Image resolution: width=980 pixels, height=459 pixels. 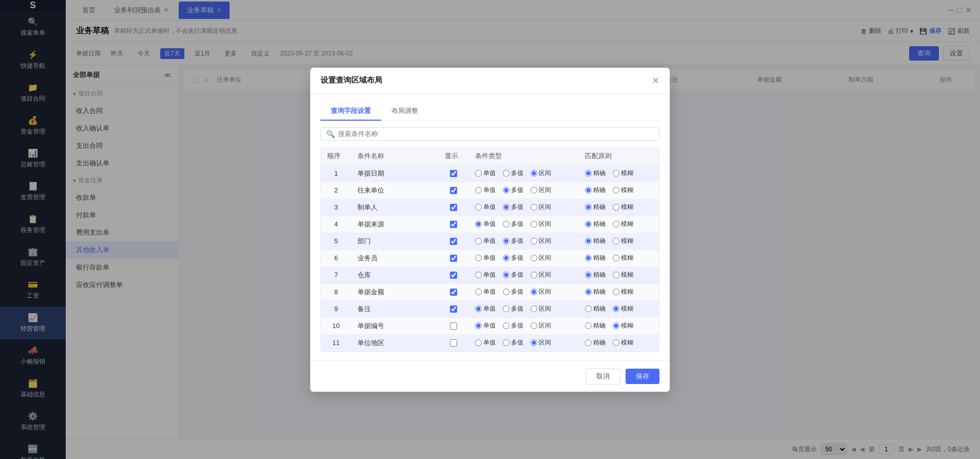 I want to click on th-match: 匹配原则, so click(x=619, y=156).